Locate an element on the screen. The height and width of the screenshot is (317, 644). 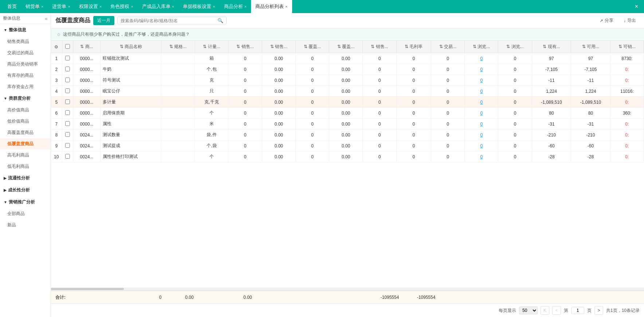
sidebar-collapse-button: « is located at coordinates (46, 19).